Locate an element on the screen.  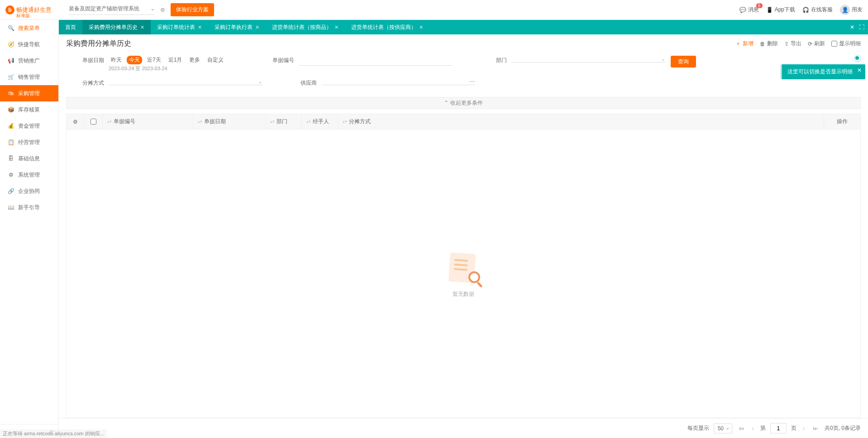
add-button: ＋新增 is located at coordinates (744, 43).